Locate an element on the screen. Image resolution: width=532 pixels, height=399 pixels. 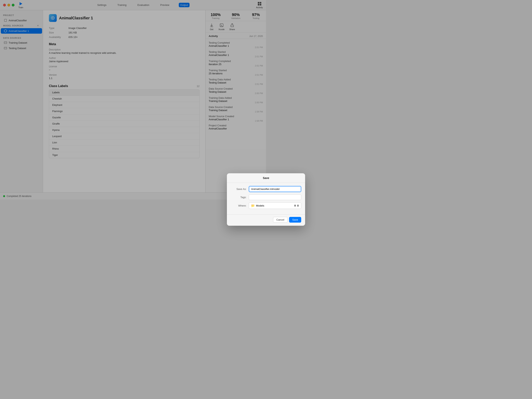
save-as-input is located at coordinates (257, 189).